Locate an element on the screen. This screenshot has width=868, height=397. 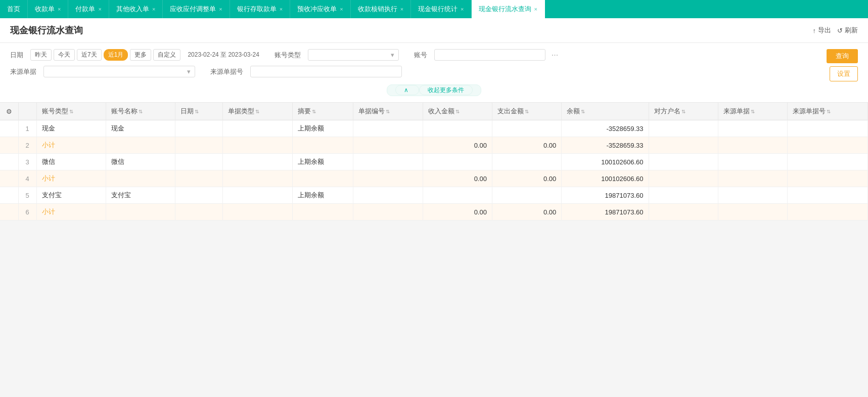
nav-tab-label: 银行存取款单 is located at coordinates (257, 9).